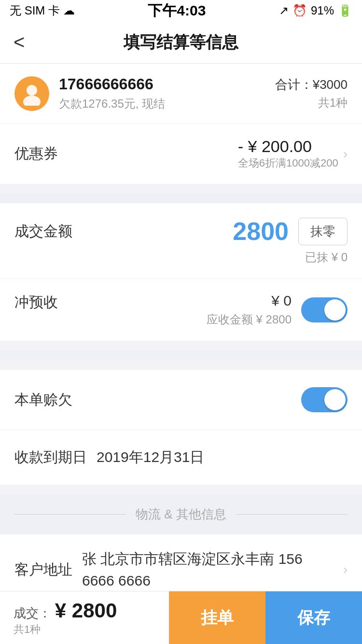  What do you see at coordinates (277, 310) in the screenshot?
I see `prepay-right: ¥ 0 应收金额 ¥ 2800` at bounding box center [277, 310].